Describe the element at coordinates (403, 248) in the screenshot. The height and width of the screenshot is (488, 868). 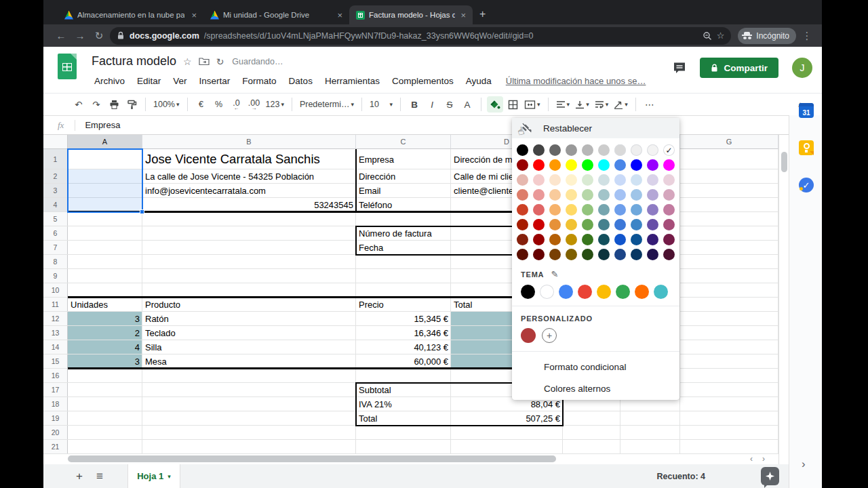
I see `cell-C7: Fecha` at that location.